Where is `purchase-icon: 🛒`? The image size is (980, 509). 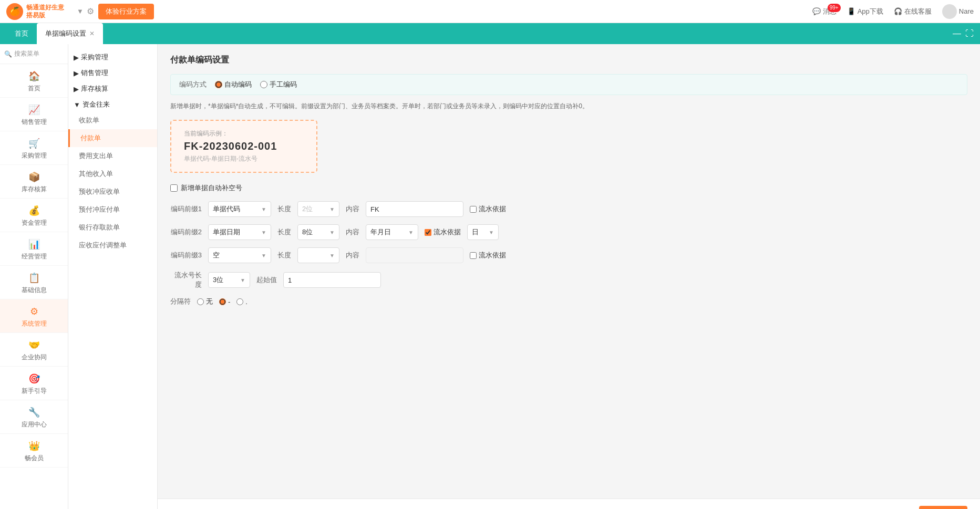 purchase-icon: 🛒 is located at coordinates (34, 143).